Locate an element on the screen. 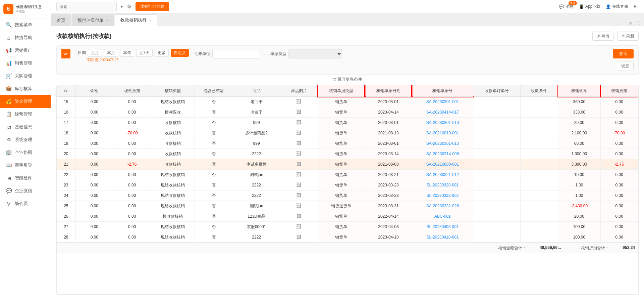 The height and width of the screenshot is (300, 644). sidebar-label-purchase: 采购管理 is located at coordinates (23, 76).